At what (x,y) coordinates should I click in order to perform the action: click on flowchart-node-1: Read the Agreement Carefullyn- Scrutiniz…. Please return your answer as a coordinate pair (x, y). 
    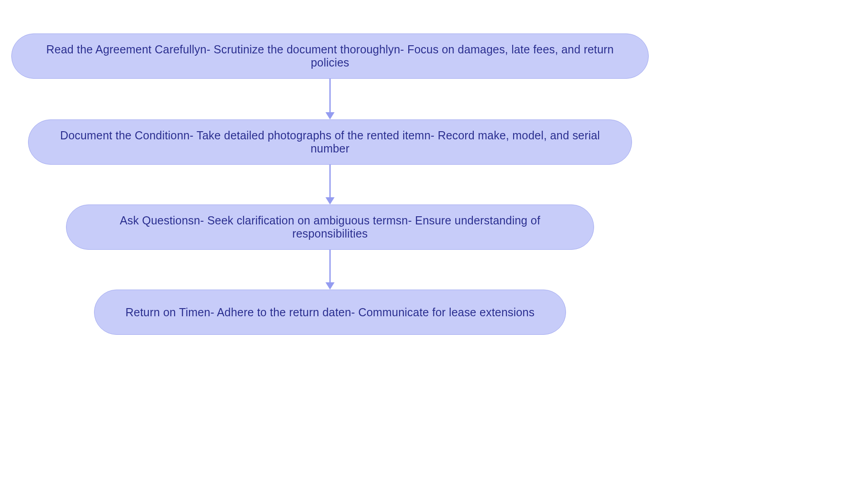
    Looking at the image, I should click on (330, 56).